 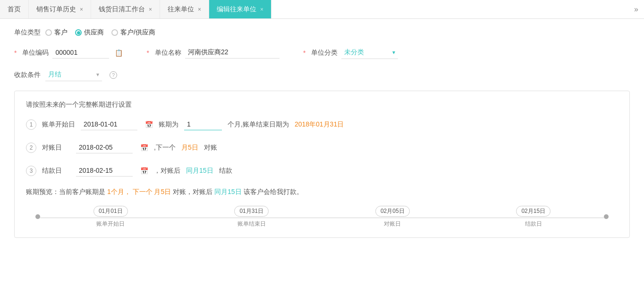 What do you see at coordinates (370, 53) in the screenshot?
I see `unit-category-select: 未分类 ▾` at bounding box center [370, 53].